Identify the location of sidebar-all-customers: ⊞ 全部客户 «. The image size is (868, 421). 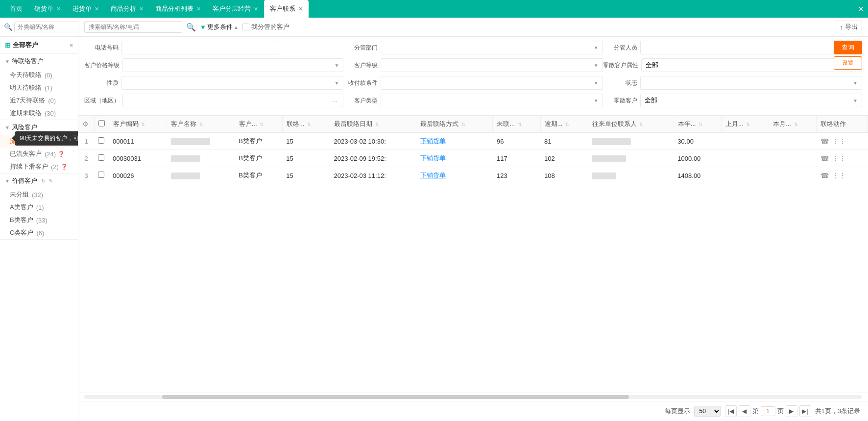
(39, 45).